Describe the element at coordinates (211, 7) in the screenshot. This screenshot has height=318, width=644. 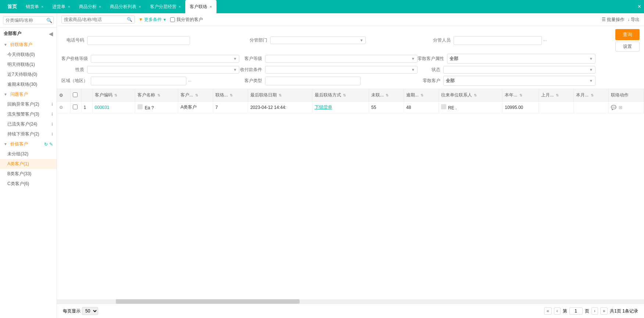
I see `close-tab-contact: ×` at that location.